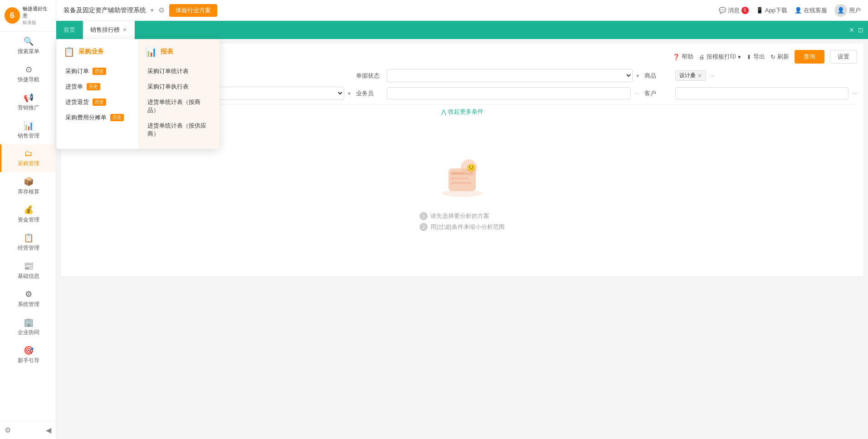 The height and width of the screenshot is (439, 868). I want to click on purchase-icon: 🗂, so click(29, 153).